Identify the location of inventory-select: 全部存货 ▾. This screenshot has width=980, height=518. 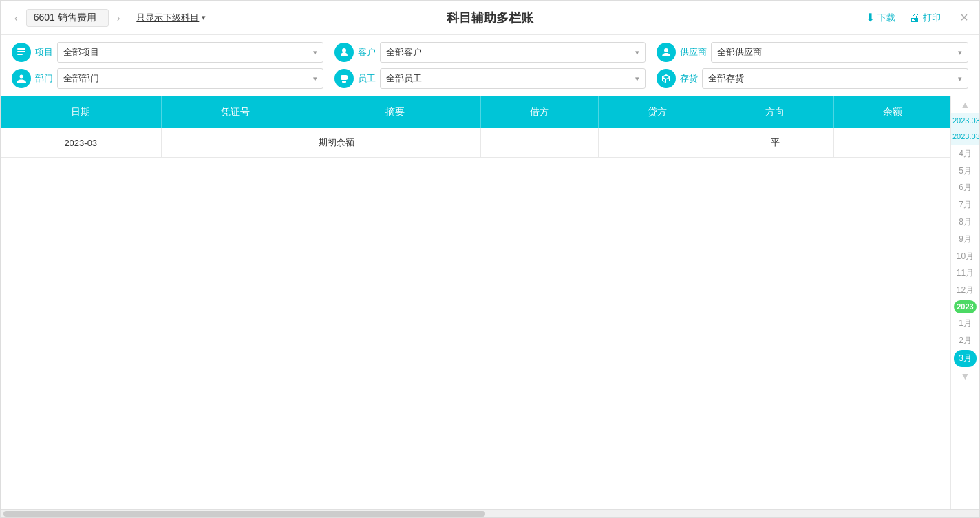
(835, 79).